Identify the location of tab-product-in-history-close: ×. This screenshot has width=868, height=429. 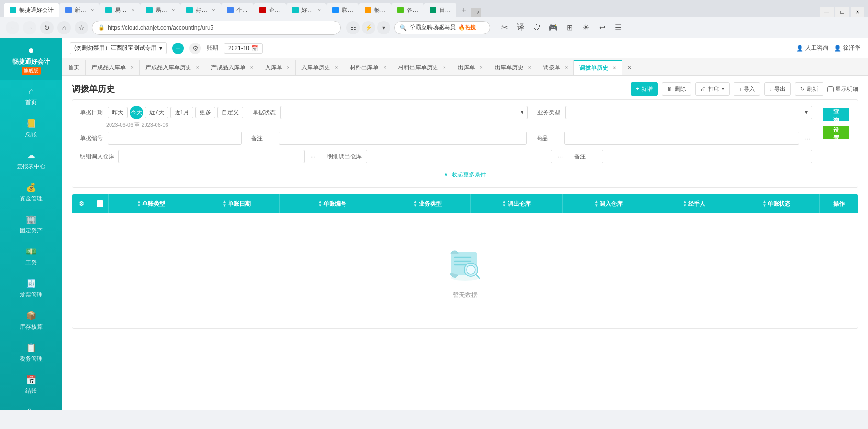
(198, 68).